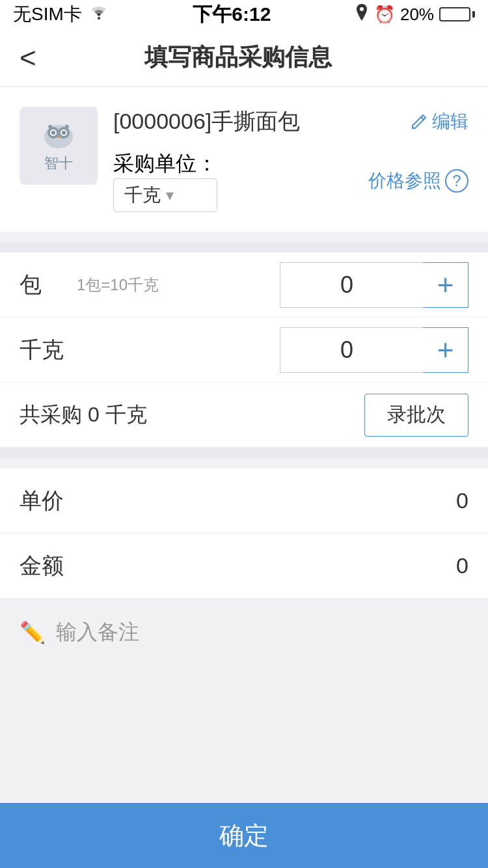 The height and width of the screenshot is (868, 488). What do you see at coordinates (244, 835) in the screenshot?
I see `confirm-button: 确定` at bounding box center [244, 835].